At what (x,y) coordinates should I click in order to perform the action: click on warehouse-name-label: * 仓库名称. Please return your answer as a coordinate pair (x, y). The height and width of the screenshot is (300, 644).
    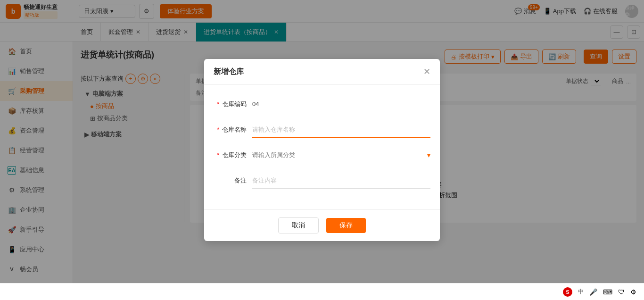
    Looking at the image, I should click on (230, 130).